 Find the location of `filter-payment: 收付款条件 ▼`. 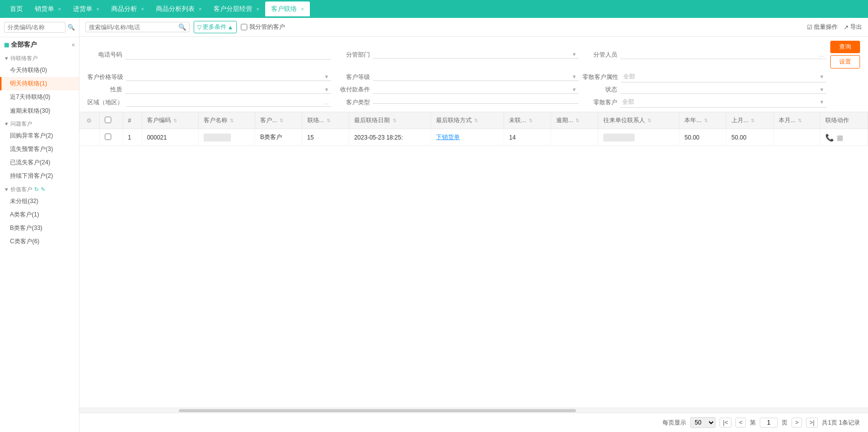

filter-payment: 收付款条件 ▼ is located at coordinates (457, 89).